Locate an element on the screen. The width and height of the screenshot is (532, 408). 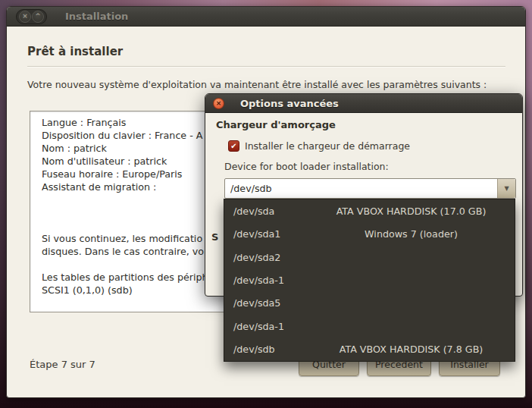
dialog-title: Options avancées is located at coordinates (289, 103).